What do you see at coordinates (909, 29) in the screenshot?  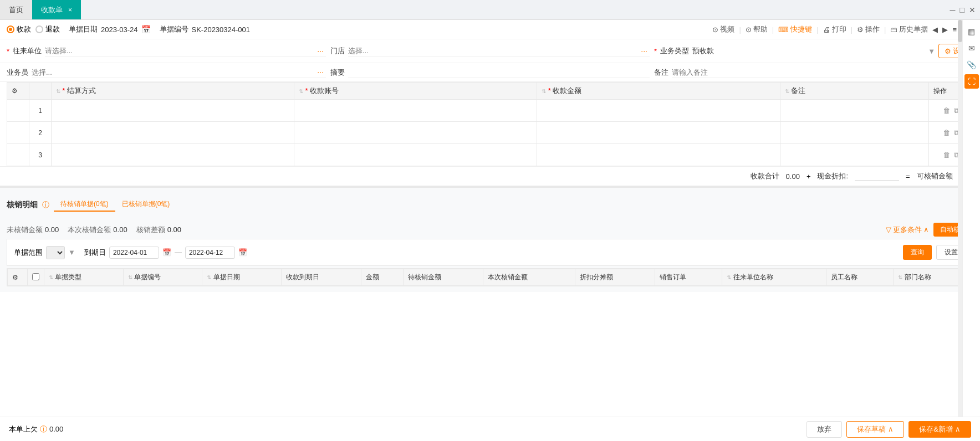 I see `toolbar-history: 🗃 历史单据` at bounding box center [909, 29].